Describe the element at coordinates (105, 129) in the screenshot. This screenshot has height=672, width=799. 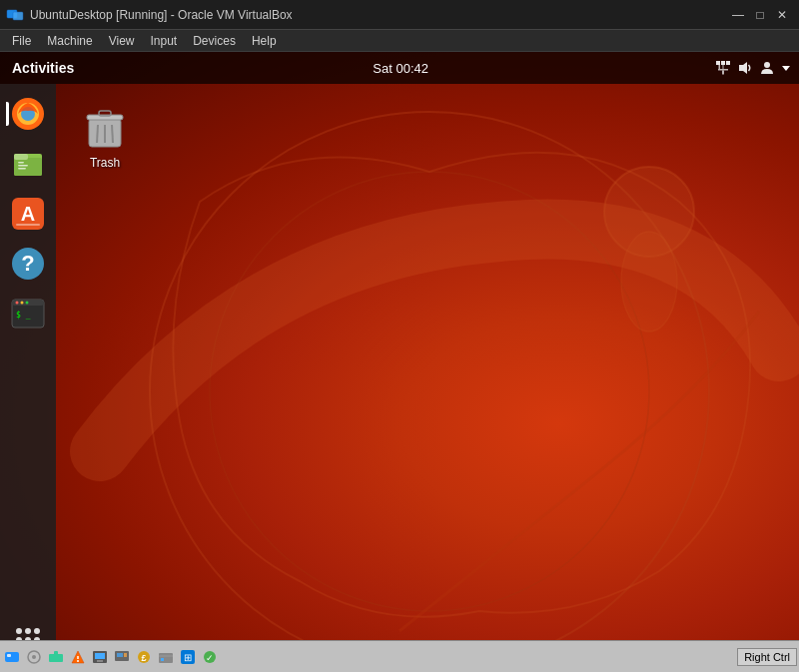
I see `trash-image` at that location.